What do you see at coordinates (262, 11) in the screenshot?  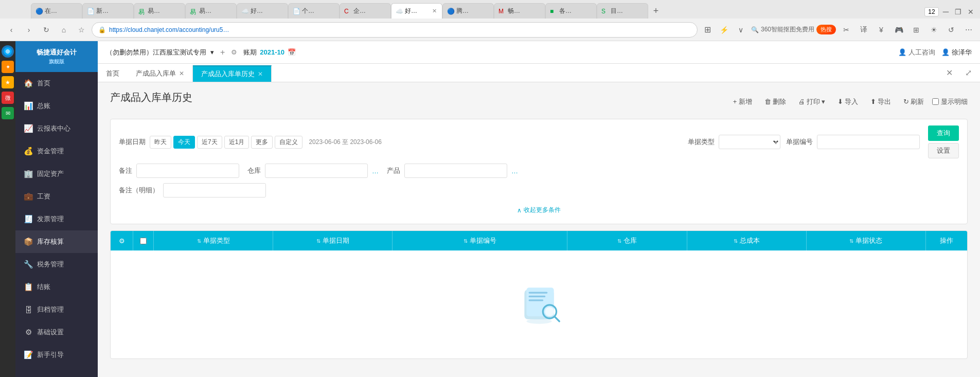 I see `tab-hao1: ☁️ 好…` at bounding box center [262, 11].